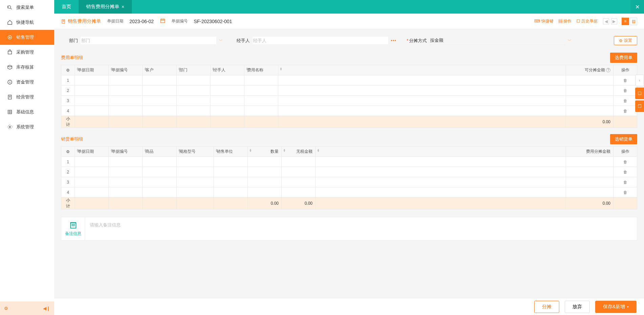  I want to click on pick-sales-button: 选销货单, so click(624, 139).